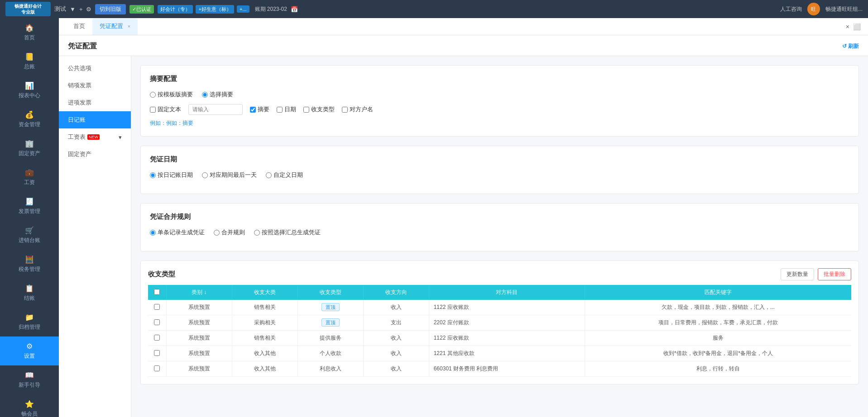 This screenshot has height=417, width=868. Describe the element at coordinates (345, 109) in the screenshot. I see `checkbox-counterpart-input` at that location.